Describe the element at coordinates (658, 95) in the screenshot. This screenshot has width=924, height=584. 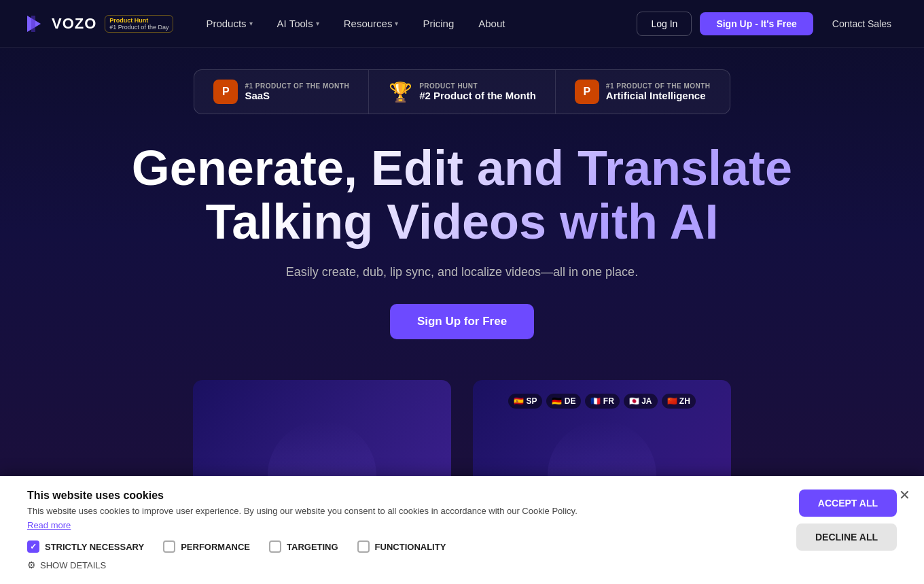
I see `ph-ai-title: Artificial Intelligence` at that location.